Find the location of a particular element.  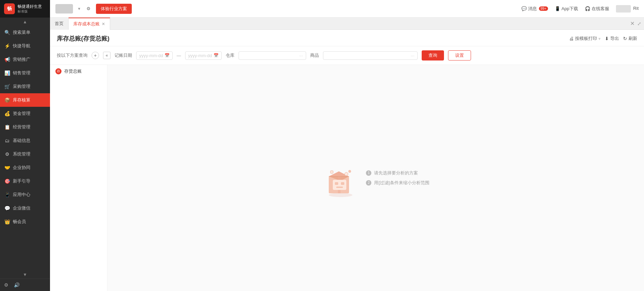

refresh-btn: ↻ 刷新 is located at coordinates (630, 39).